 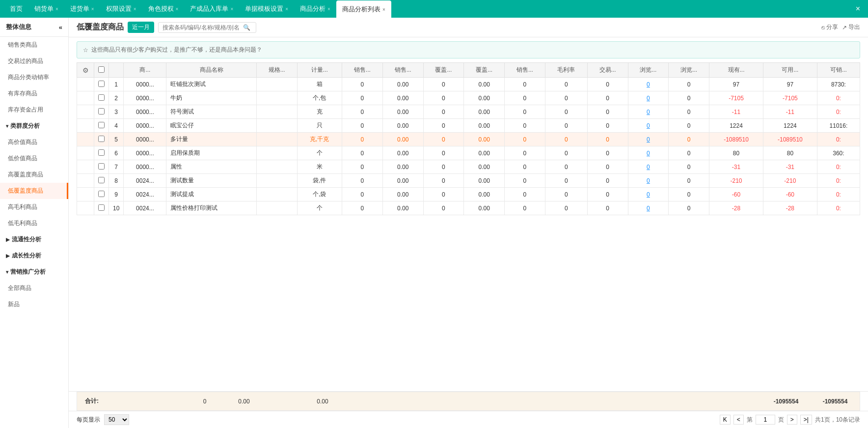 I want to click on date-filter-btn: 近一月, so click(x=141, y=28).